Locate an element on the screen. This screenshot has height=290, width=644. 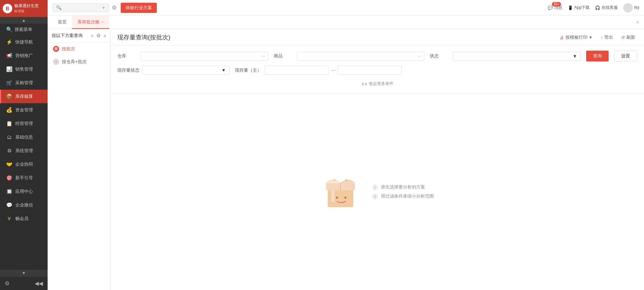
product-input is located at coordinates (356, 56).